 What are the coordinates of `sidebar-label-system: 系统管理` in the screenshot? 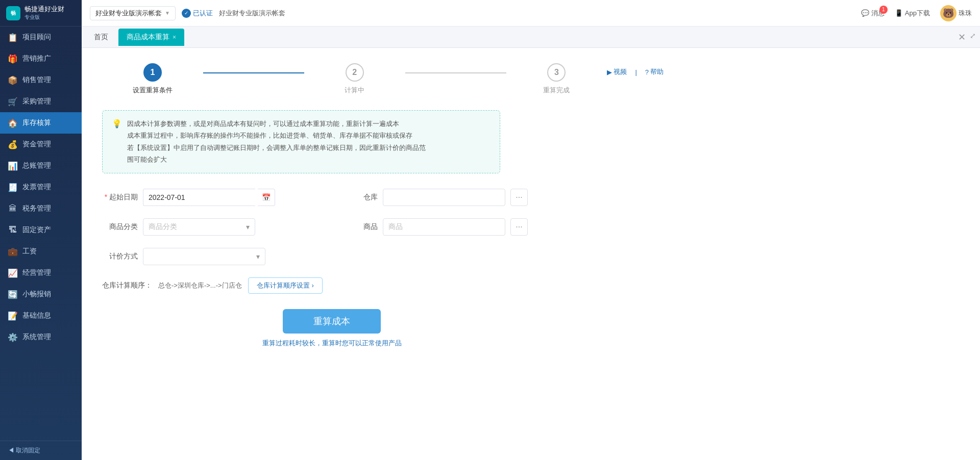 It's located at (37, 337).